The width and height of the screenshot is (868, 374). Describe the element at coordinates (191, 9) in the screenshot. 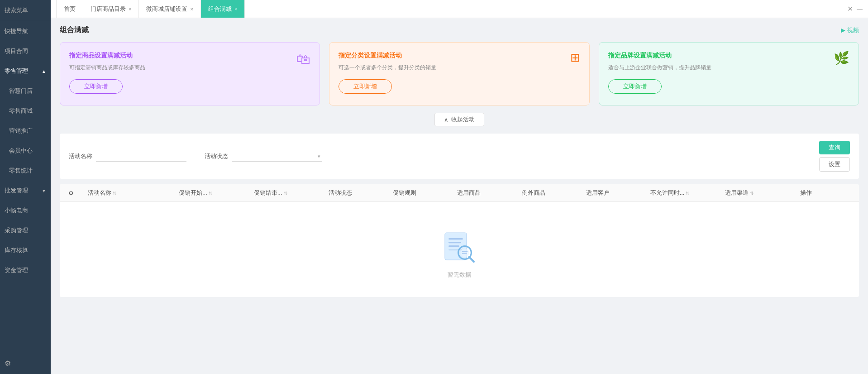

I see `tab-wechat-settings-close: ×` at that location.